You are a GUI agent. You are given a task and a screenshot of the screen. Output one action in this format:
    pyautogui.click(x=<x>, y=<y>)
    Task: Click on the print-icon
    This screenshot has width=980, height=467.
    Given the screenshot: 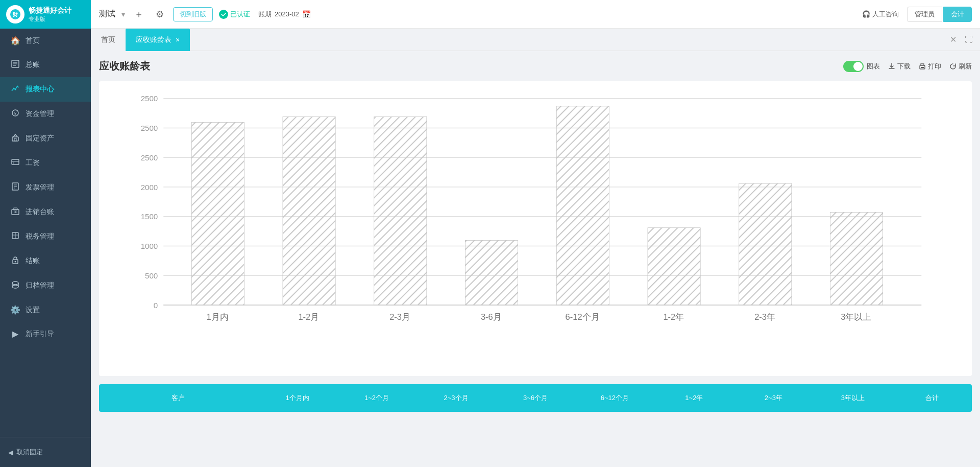 What is the action you would take?
    pyautogui.click(x=922, y=66)
    